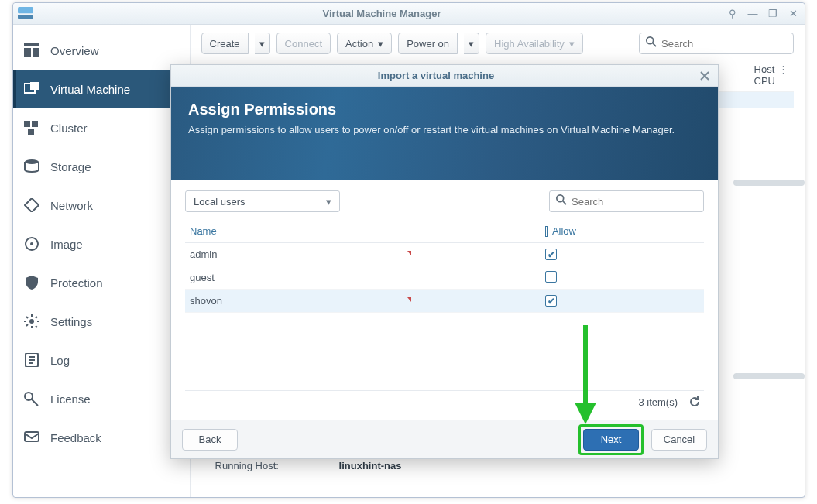 The width and height of the screenshot is (817, 504). What do you see at coordinates (74, 51) in the screenshot?
I see `sidebar-item-label: Overview` at bounding box center [74, 51].